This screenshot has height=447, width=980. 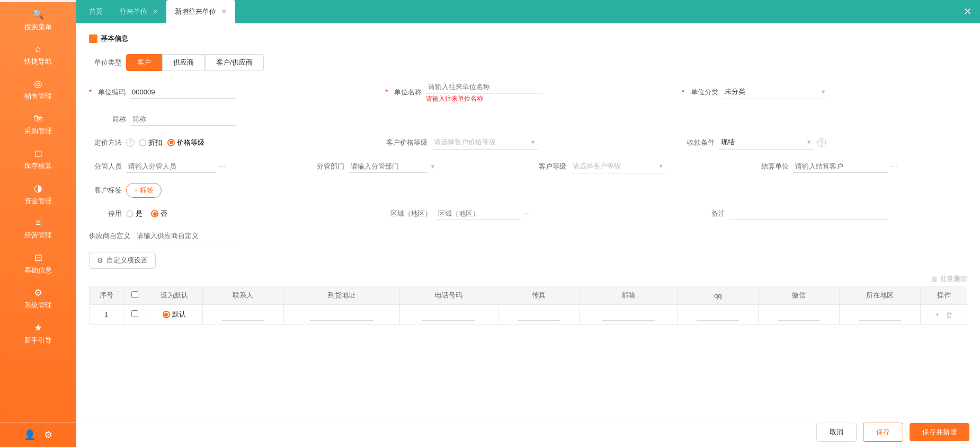 What do you see at coordinates (144, 190) in the screenshot?
I see `tag-add-label: + 标签` at bounding box center [144, 190].